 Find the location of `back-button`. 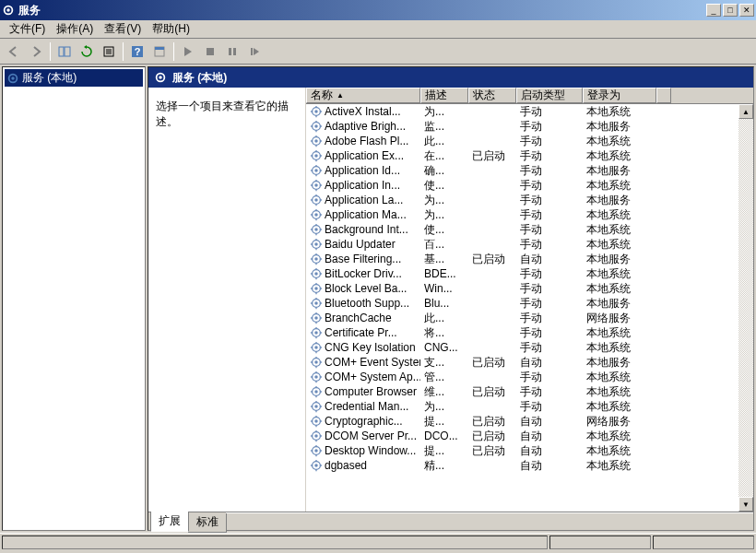

back-button is located at coordinates (14, 52).